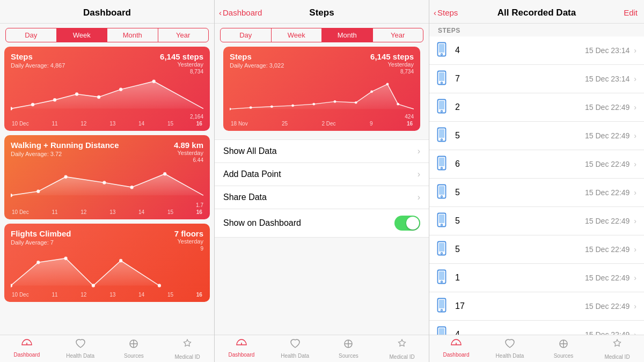  I want to click on edit-button: Edit, so click(631, 13).